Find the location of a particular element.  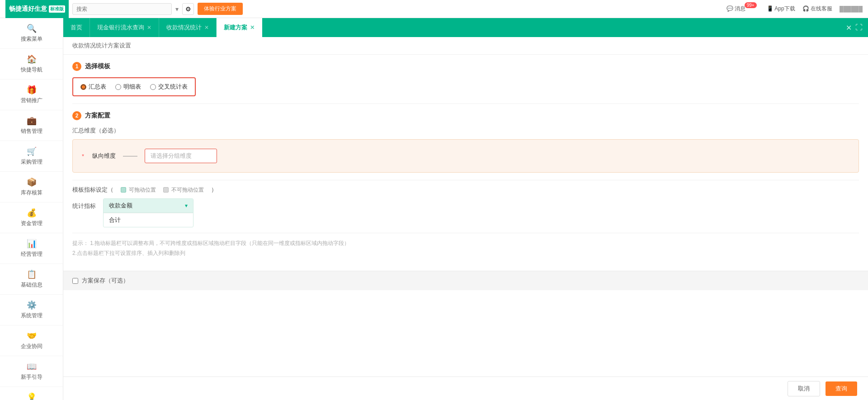

sidebar-item-system: ⚙️ 系统管理 is located at coordinates (32, 310).